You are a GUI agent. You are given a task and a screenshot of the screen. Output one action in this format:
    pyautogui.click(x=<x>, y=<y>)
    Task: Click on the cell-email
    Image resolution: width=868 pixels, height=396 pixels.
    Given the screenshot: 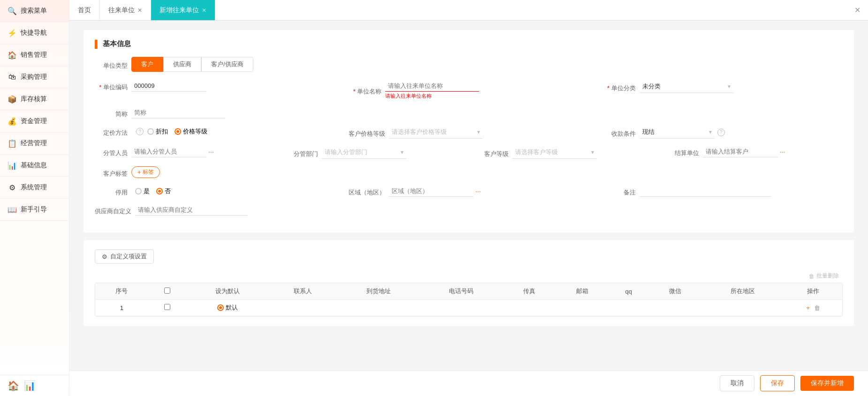 What is the action you would take?
    pyautogui.click(x=583, y=308)
    